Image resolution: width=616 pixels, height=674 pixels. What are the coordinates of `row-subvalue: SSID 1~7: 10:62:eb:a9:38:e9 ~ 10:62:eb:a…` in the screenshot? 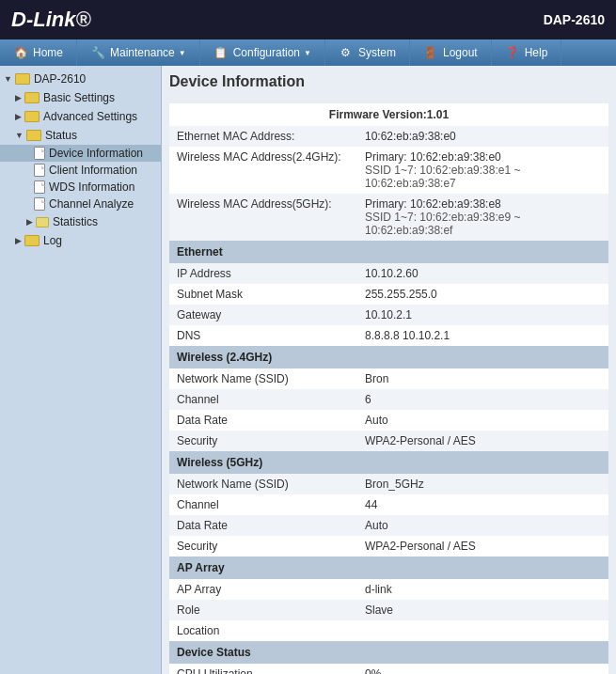 It's located at (442, 224).